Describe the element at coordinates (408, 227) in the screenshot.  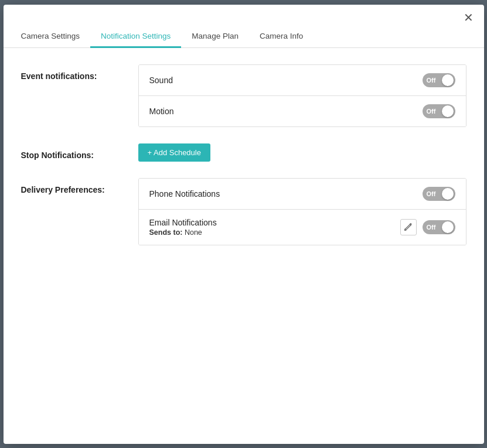
I see `pencil-icon` at that location.